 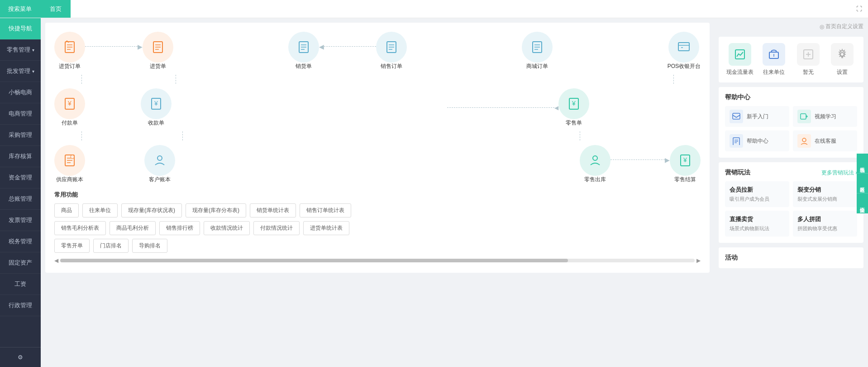 I want to click on hc-help: 帮助中心, so click(x=757, y=141).